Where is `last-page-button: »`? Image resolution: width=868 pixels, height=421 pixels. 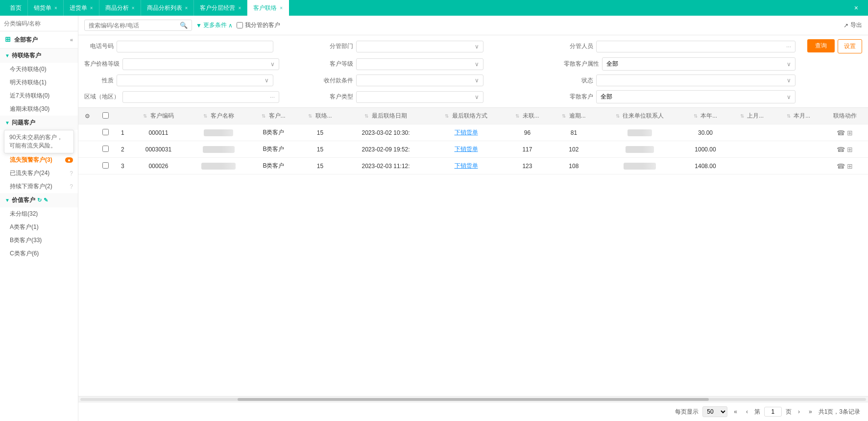 last-page-button: » is located at coordinates (810, 412).